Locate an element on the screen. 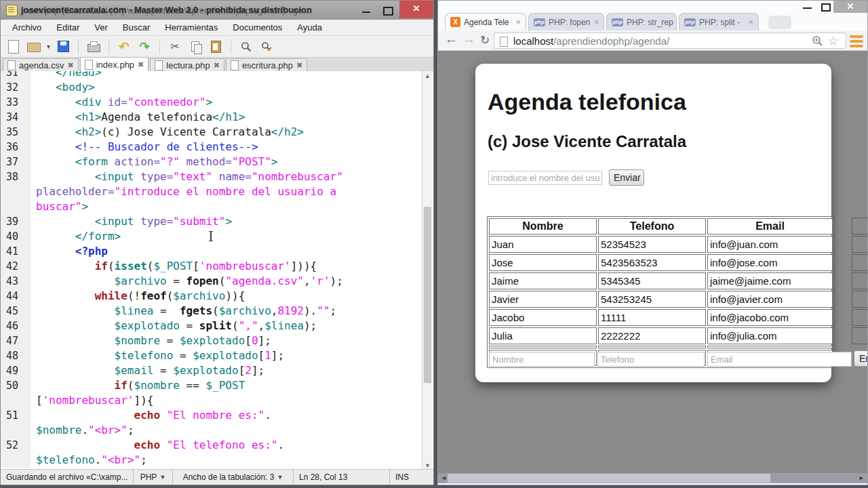 The height and width of the screenshot is (488, 868). back-icon: ← is located at coordinates (452, 39).